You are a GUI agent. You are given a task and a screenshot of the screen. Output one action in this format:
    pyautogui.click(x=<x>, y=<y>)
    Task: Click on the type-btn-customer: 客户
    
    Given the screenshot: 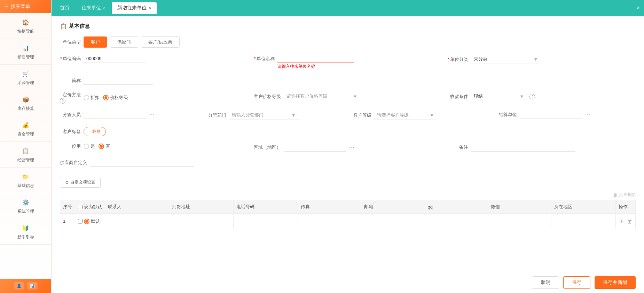 What is the action you would take?
    pyautogui.click(x=95, y=42)
    